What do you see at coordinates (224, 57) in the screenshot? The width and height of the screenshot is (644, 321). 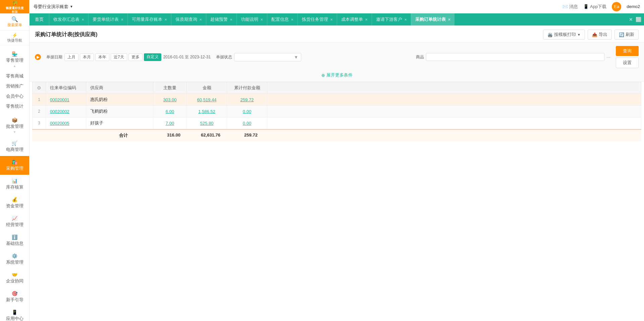 I see `status-filter-label: 单据状态` at bounding box center [224, 57].